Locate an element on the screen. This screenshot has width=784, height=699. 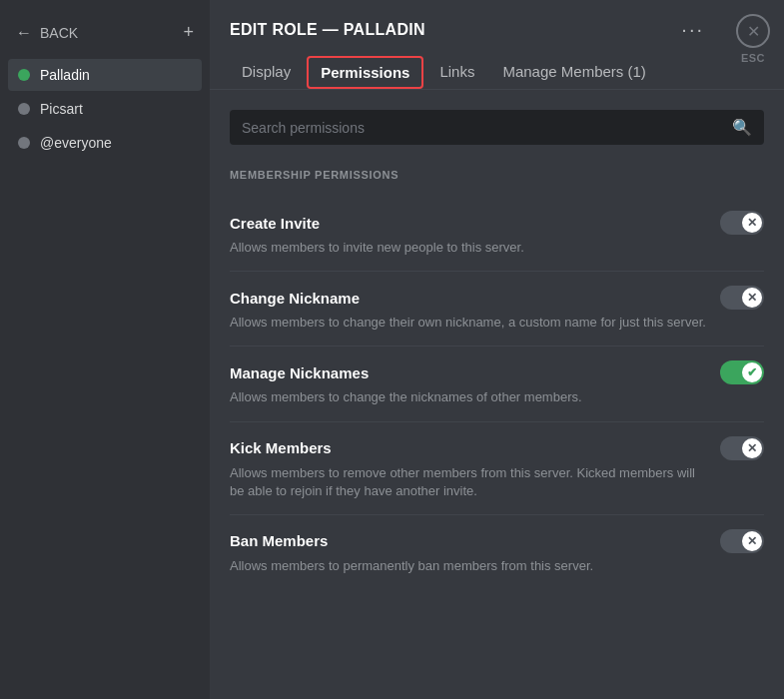
tab-manage-members: Manage Members (1) is located at coordinates (573, 72).